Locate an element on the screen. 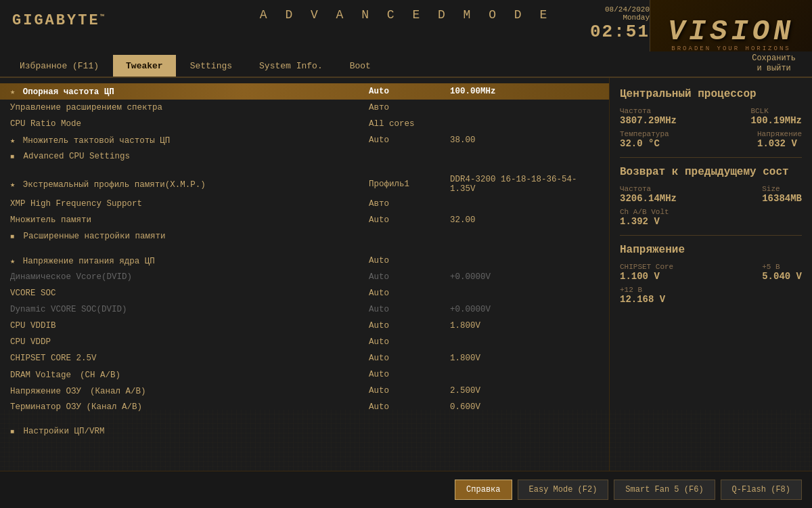 This screenshot has height=508, width=812. plus5-col: +5 В 5.040 V is located at coordinates (782, 272).